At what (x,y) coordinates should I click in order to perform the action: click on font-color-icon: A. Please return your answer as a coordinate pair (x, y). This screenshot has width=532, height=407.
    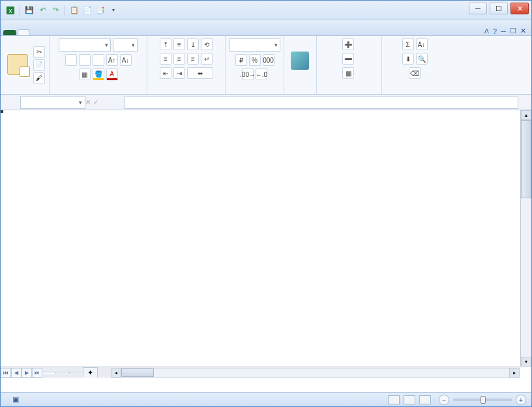
    Looking at the image, I should click on (112, 74).